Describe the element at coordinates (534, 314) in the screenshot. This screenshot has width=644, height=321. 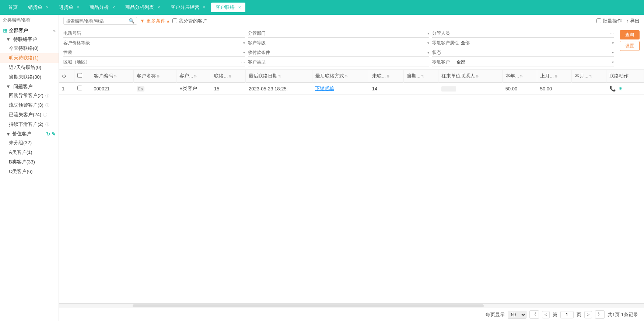
I see `first-page-btn: 《` at that location.